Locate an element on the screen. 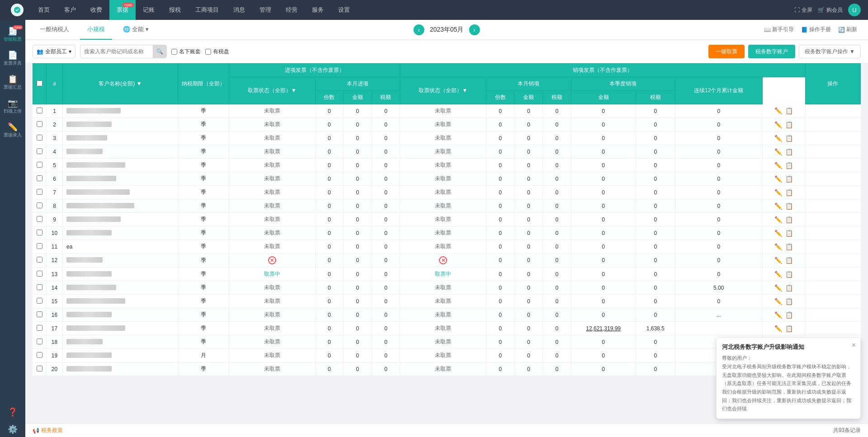  nav-item-manage: 管理 is located at coordinates (265, 10).